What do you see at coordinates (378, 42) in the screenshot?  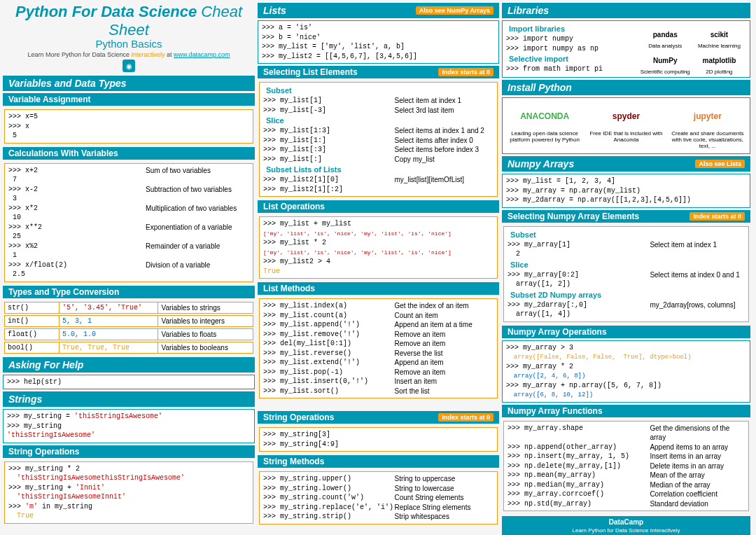 I see `lists-code: >>> a = 'is' >>> b = 'nice' >>> my_list …` at bounding box center [378, 42].